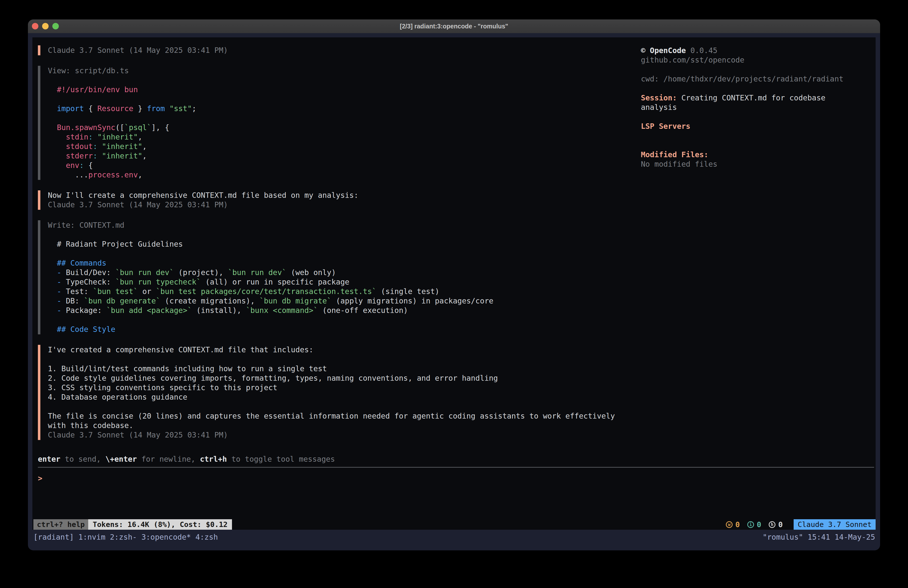 The height and width of the screenshot is (588, 908). What do you see at coordinates (334, 282) in the screenshot?
I see `chat-line: - TypeCheck: `bun run typecheck` (all) o…` at bounding box center [334, 282].